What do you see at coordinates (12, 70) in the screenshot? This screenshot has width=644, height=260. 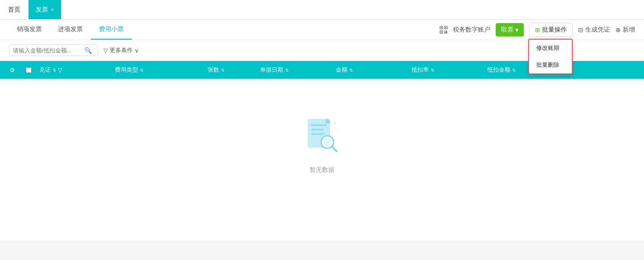 I see `th-settings-icon: ⚙` at bounding box center [12, 70].